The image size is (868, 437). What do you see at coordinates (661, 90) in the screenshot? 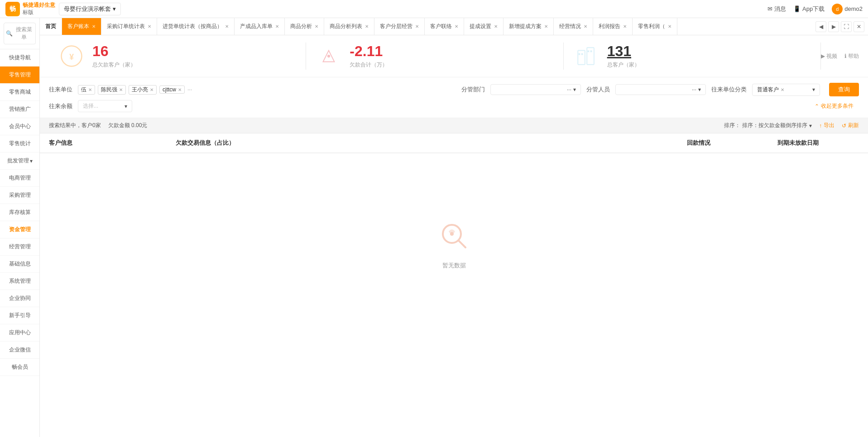
I see `person-select: ··· ▾` at bounding box center [661, 90].